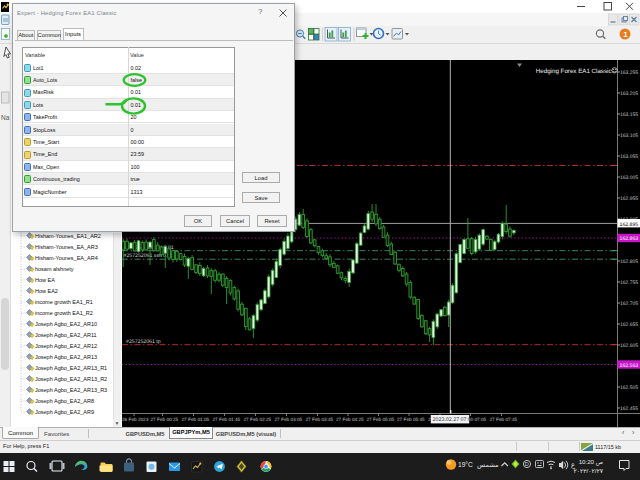 The width and height of the screenshot is (640, 480). I want to click on svg-text: 27 Feb 03:05, so click(289, 420).